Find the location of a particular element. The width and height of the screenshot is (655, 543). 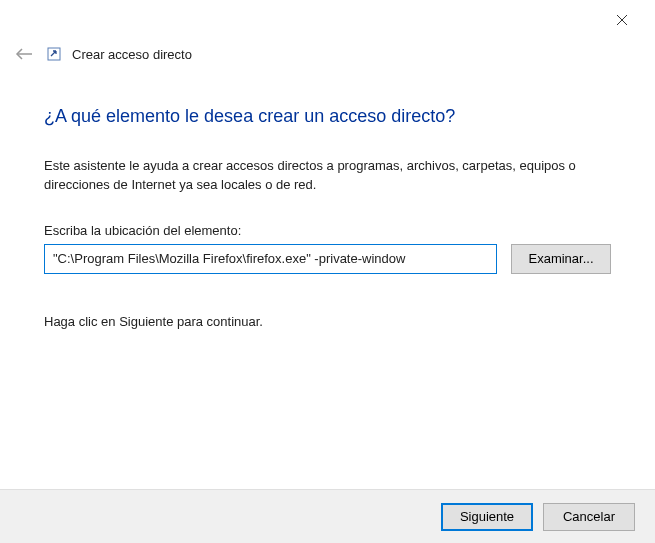

location-input is located at coordinates (270, 259).